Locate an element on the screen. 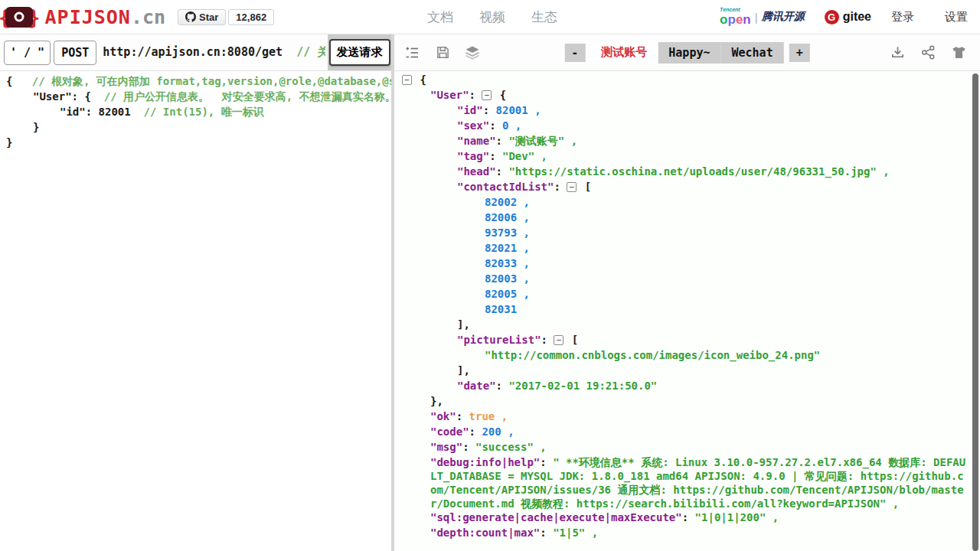 Image resolution: width=980 pixels, height=551 pixels. tab-wechat: Wechat is located at coordinates (753, 53).